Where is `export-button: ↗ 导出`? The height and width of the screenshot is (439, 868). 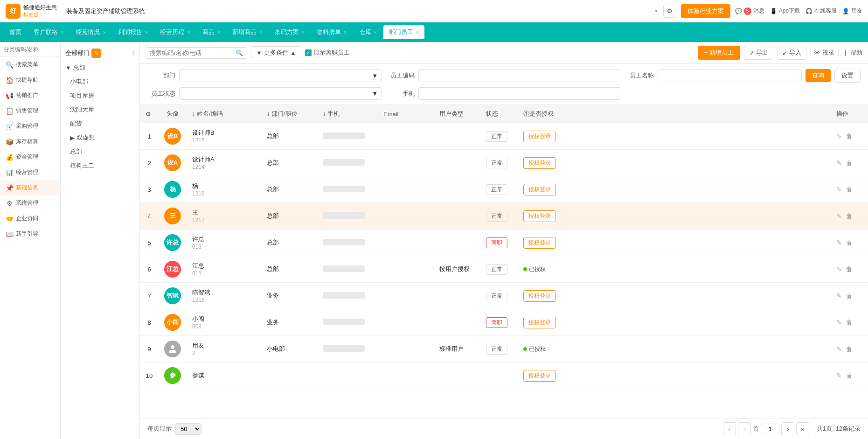
export-button: ↗ 导出 is located at coordinates (758, 53).